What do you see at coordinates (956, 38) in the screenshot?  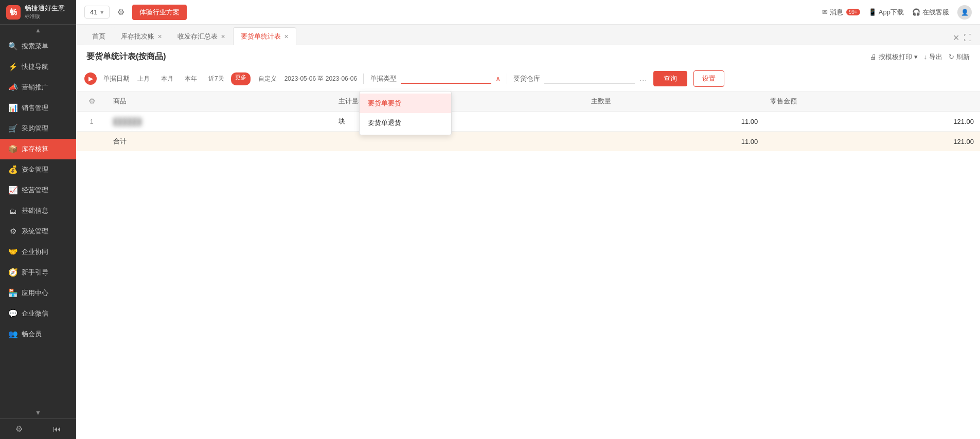 I see `tabbar-close-all-icon: ✕` at bounding box center [956, 38].